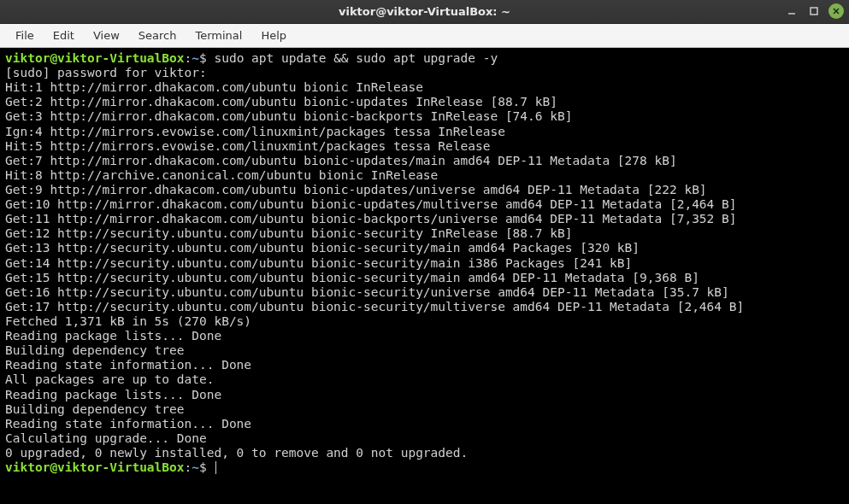  I want to click on output-line: All packages are up to date., so click(424, 379).